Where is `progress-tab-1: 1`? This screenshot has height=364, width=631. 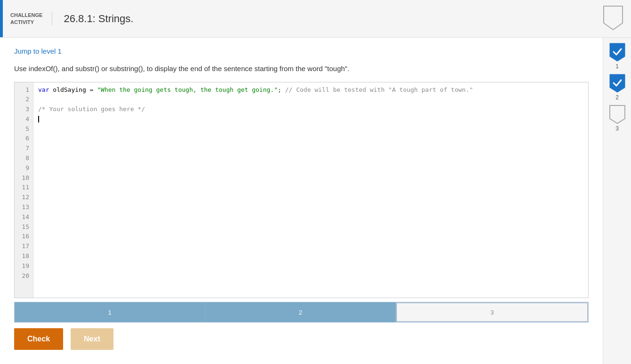 progress-tab-1: 1 is located at coordinates (110, 312).